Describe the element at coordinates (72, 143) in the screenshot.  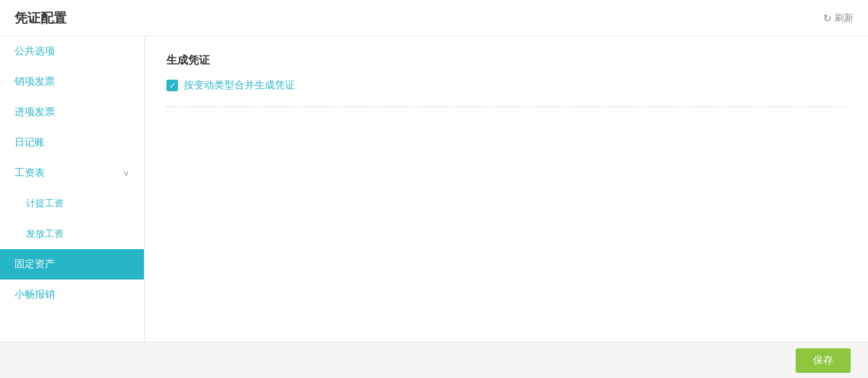
I see `sidebar-item-journal: 日记账` at that location.